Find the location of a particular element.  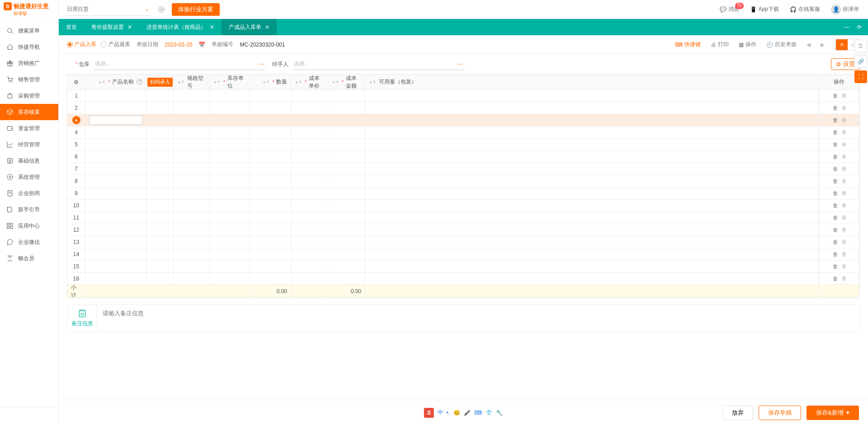

table-row: 2🗑⎘ is located at coordinates (463, 108).